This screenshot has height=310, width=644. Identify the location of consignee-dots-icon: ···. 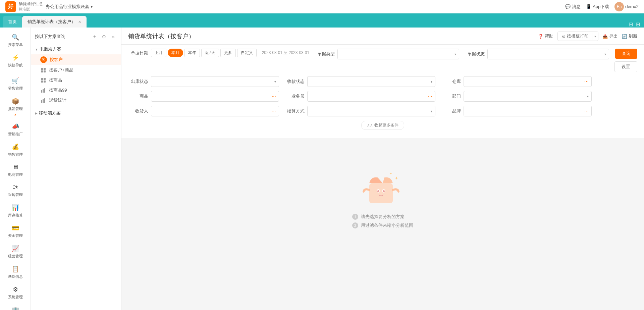
(274, 111).